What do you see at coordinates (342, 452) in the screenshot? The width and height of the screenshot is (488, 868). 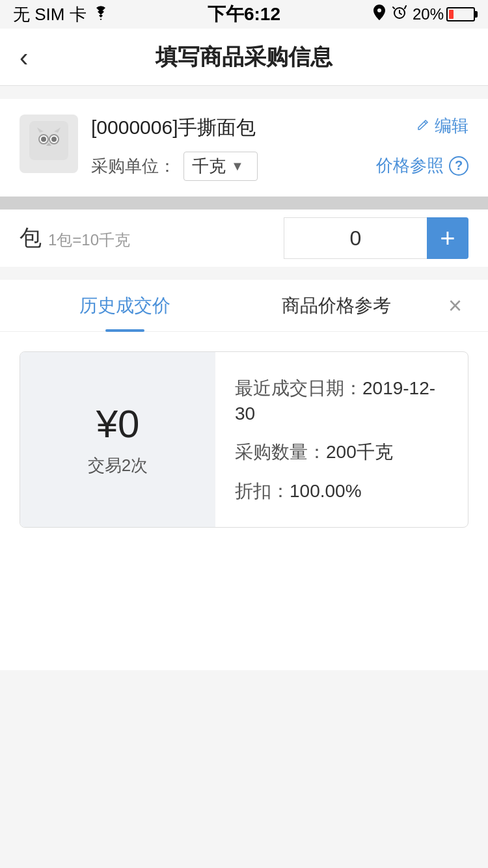 I see `purchase-quantity-row: 采购数量：200千克` at bounding box center [342, 452].